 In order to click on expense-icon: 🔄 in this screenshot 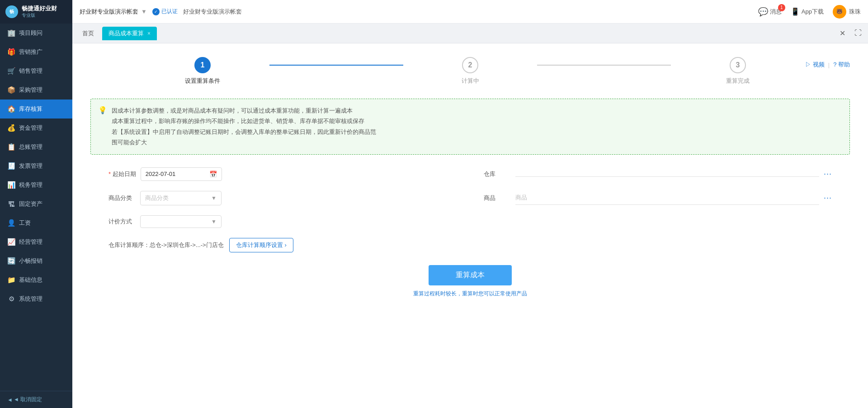, I will do `click(11, 261)`.